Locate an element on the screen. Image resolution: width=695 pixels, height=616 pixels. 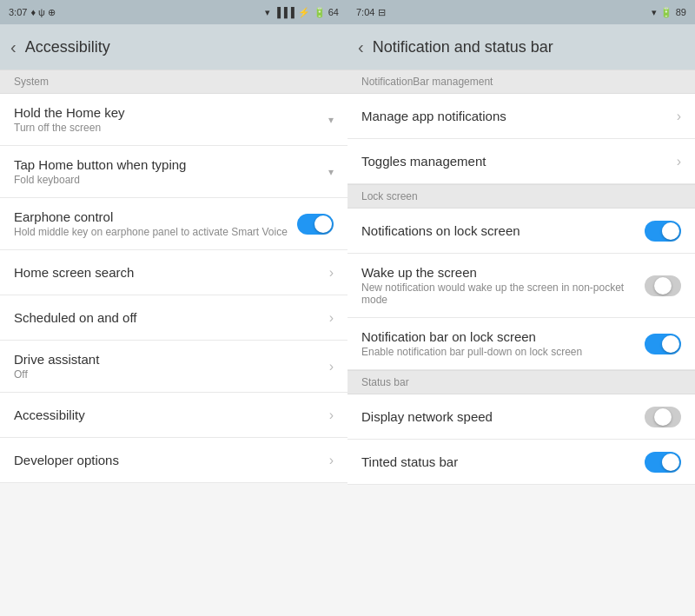
hold-home-key-text: Hold the Home key Turn off the screen is located at coordinates (171, 120).